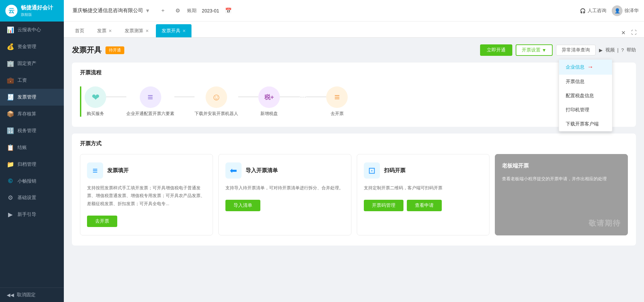 The width and height of the screenshot is (644, 302). What do you see at coordinates (32, 30) in the screenshot?
I see `sidebar-item-yunbao: 📊 云报表中心` at bounding box center [32, 30].